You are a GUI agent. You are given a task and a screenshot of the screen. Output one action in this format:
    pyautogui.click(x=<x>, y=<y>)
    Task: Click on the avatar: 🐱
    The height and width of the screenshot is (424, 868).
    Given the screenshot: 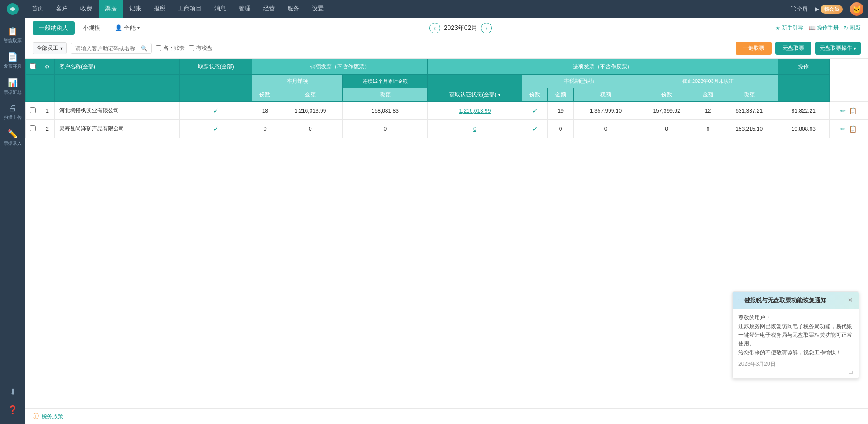 What is the action you would take?
    pyautogui.click(x=857, y=9)
    